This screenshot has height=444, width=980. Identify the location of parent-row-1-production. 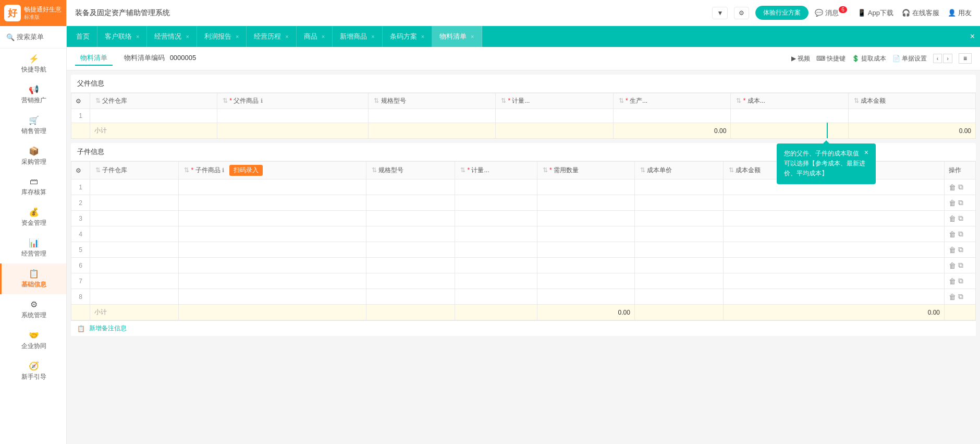
(672, 116).